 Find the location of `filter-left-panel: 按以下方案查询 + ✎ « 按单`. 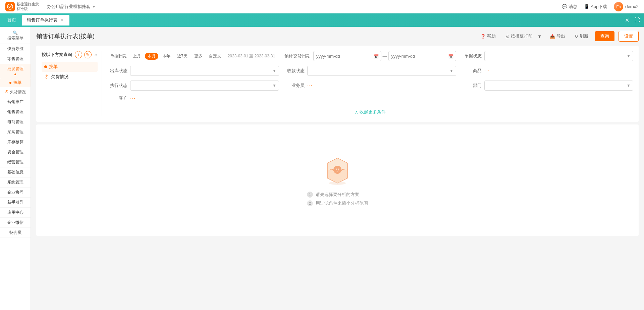

filter-left-panel: 按以下方案查询 + ✎ « 按单 is located at coordinates (72, 84).